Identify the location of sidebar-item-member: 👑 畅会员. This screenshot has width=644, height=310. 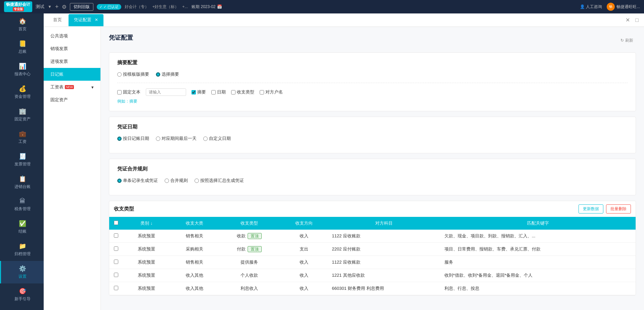
(22, 308).